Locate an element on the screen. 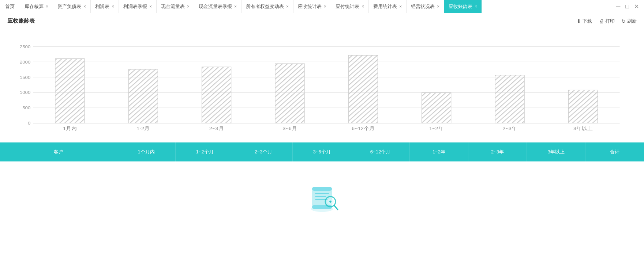 Image resolution: width=644 pixels, height=263 pixels. tab-item-expense-stat: 费用统计表× is located at coordinates (388, 7).